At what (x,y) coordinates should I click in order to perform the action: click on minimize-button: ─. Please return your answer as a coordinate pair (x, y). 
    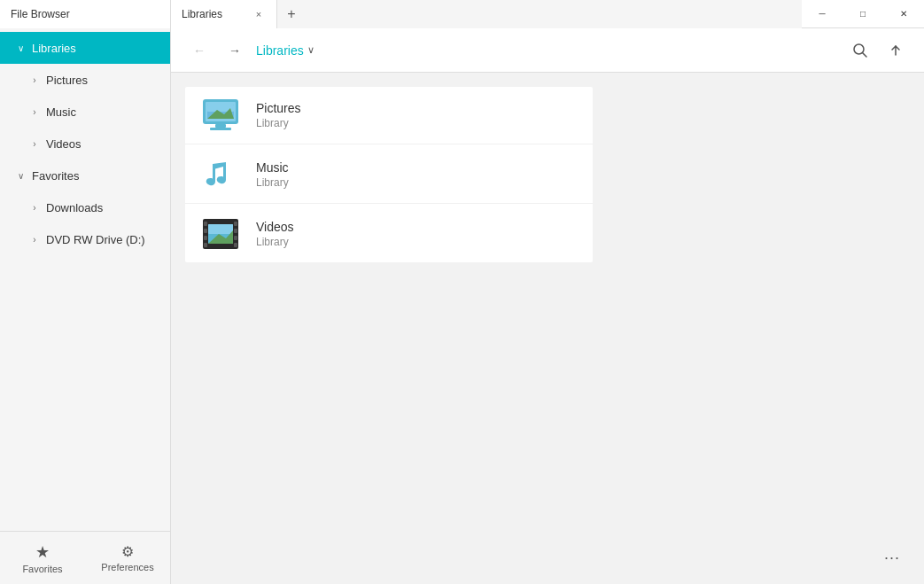
    Looking at the image, I should click on (822, 14).